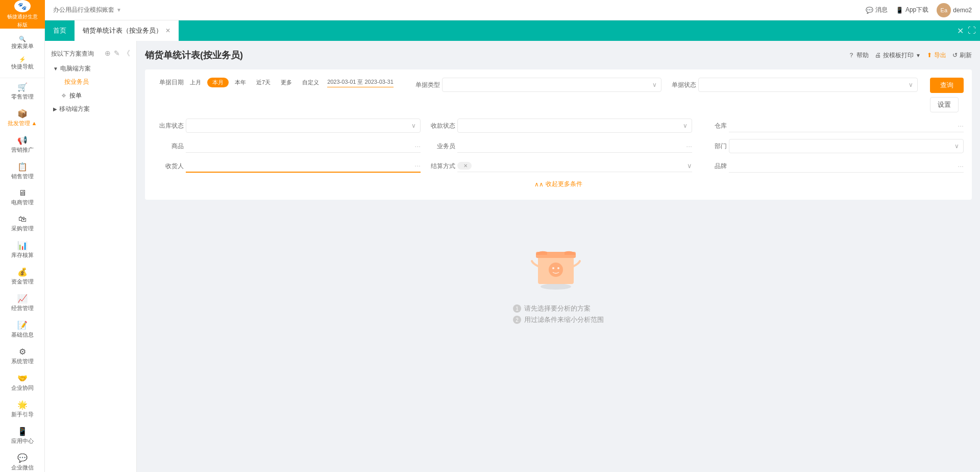  I want to click on app-label: App下载, so click(917, 10).